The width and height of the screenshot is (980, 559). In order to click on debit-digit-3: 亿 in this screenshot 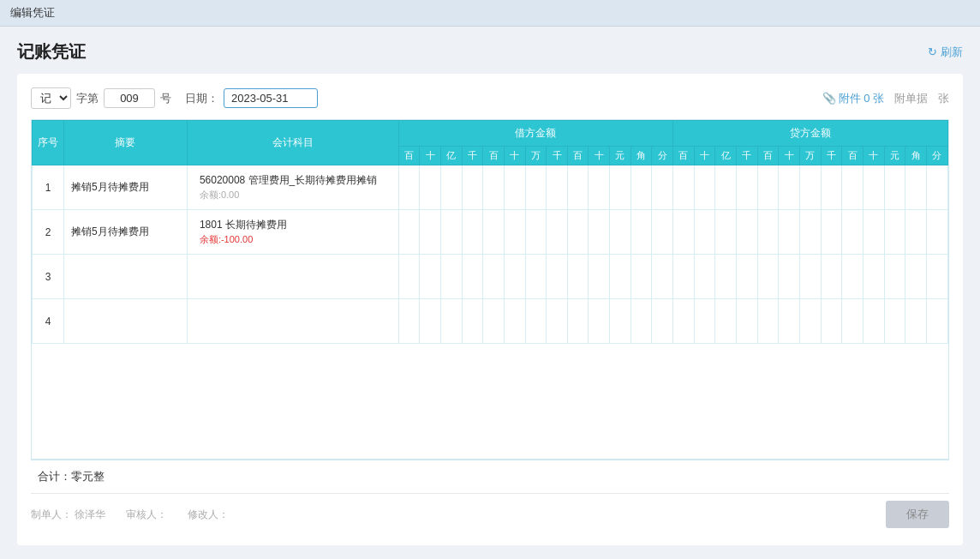, I will do `click(451, 156)`.